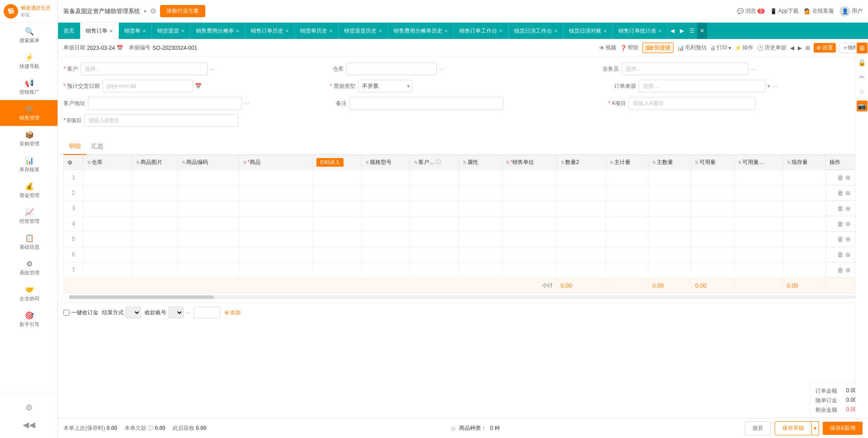  Describe the element at coordinates (176, 313) in the screenshot. I see `account-select` at that location.